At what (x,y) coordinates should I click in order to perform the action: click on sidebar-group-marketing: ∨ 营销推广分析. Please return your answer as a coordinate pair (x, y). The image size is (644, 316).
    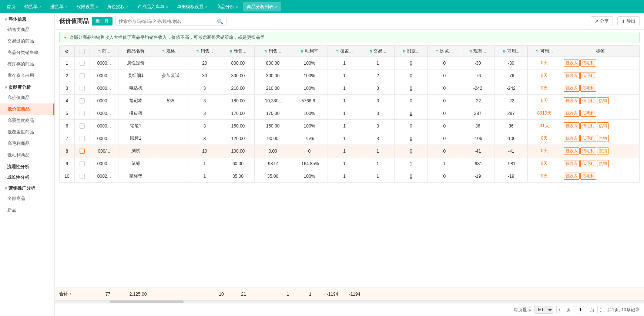
    Looking at the image, I should click on (27, 188).